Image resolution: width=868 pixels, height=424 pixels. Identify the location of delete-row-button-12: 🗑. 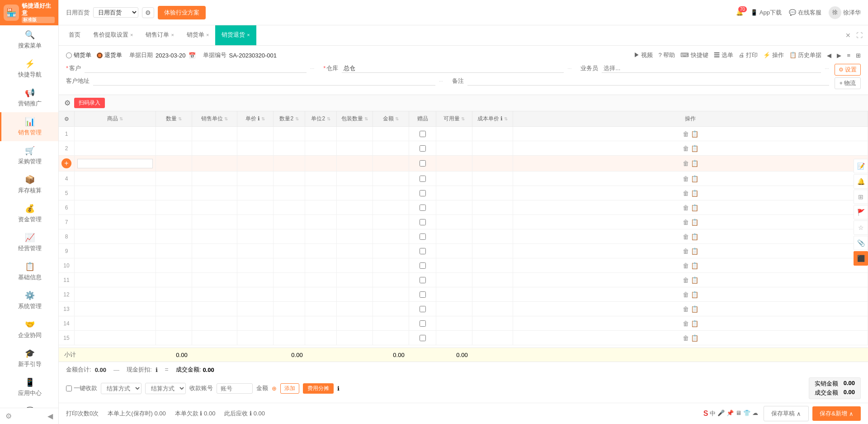
(686, 295).